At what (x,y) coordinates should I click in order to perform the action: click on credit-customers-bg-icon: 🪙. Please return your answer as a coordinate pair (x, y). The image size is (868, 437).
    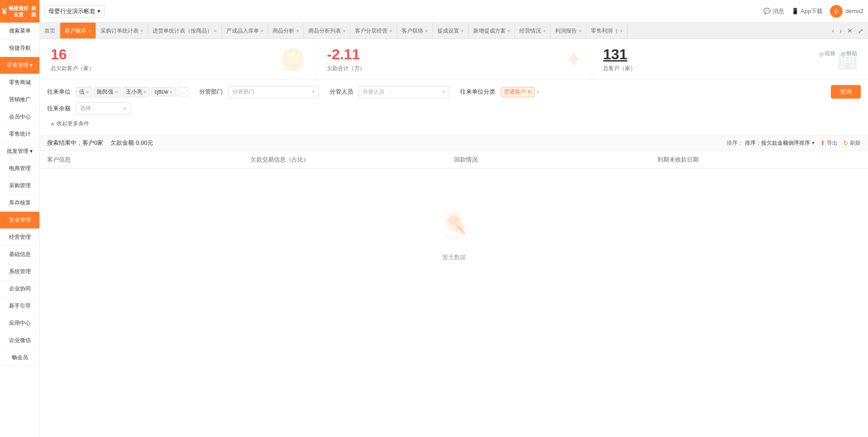
    Looking at the image, I should click on (293, 59).